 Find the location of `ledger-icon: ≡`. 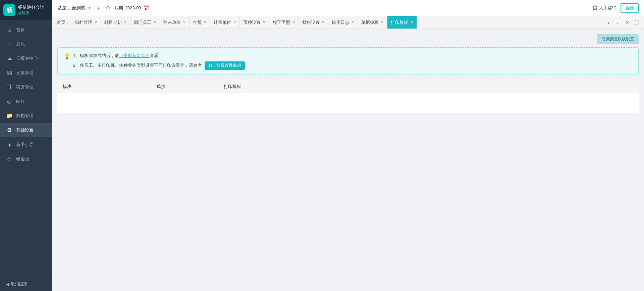

ledger-icon: ≡ is located at coordinates (9, 44).